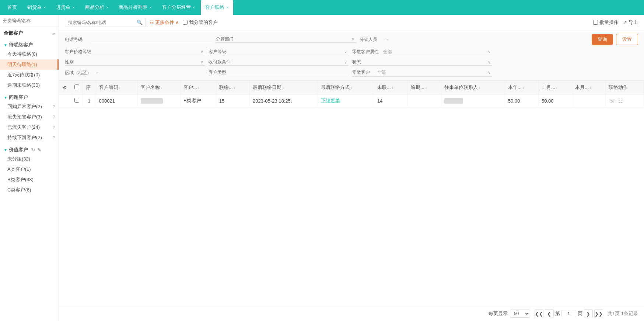  I want to click on set-btn: 设置, so click(627, 39).